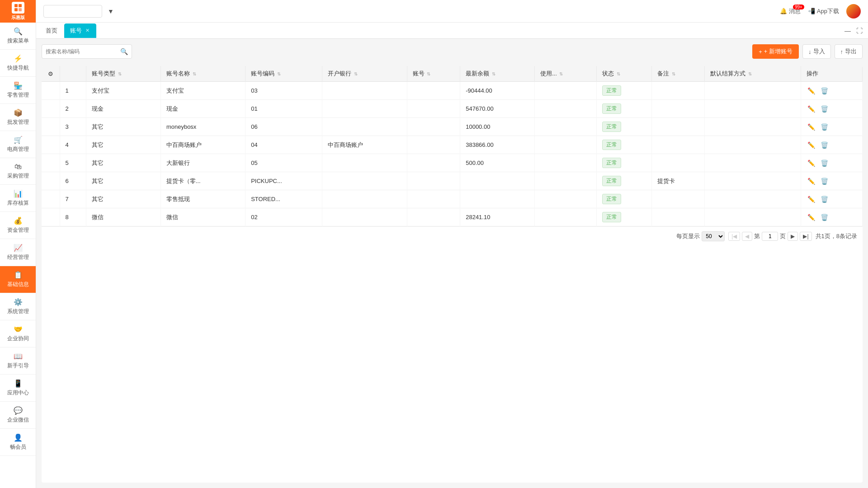 The width and height of the screenshot is (868, 488). I want to click on cell-latest-balance: 383866.00, so click(497, 145).